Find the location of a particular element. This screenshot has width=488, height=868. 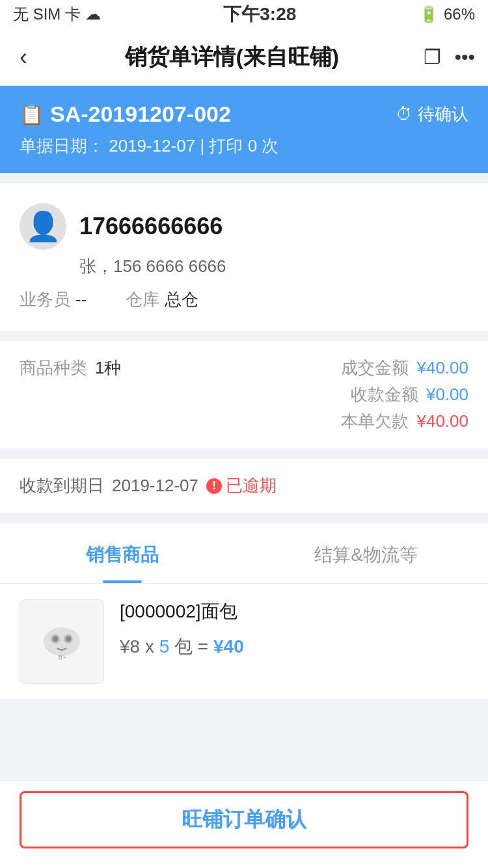

status-left: 无 SIM 卡 ☁ is located at coordinates (57, 14).